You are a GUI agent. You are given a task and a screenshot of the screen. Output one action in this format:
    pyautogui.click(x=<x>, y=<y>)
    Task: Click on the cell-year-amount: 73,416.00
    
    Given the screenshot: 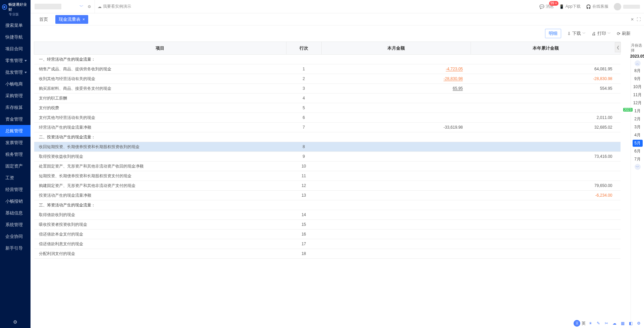 What is the action you would take?
    pyautogui.click(x=546, y=157)
    